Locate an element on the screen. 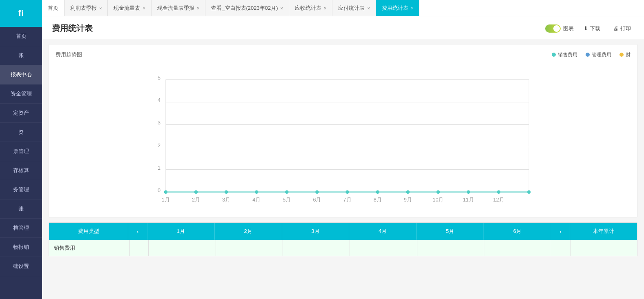 The height and width of the screenshot is (299, 644). table-row: 销售费用 is located at coordinates (343, 248).